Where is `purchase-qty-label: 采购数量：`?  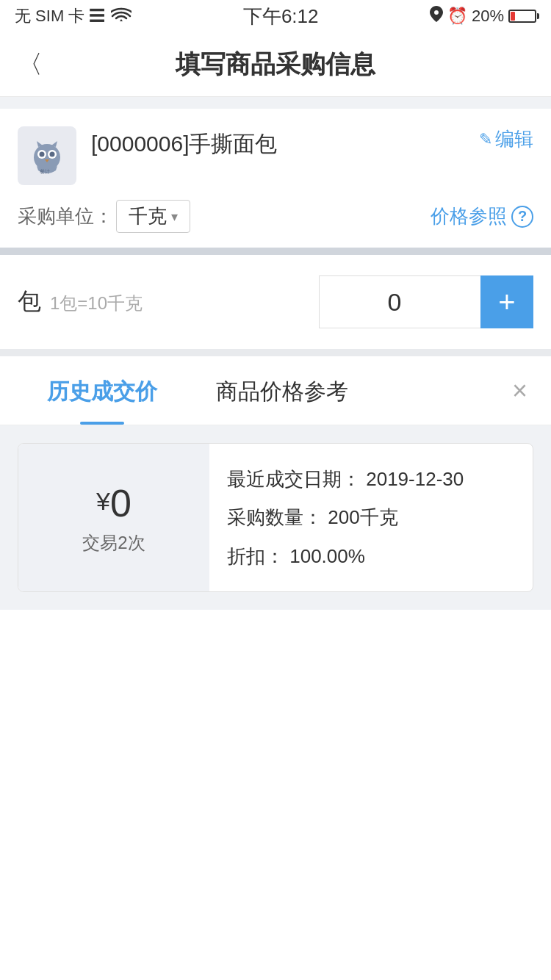 purchase-qty-label: 采购数量： is located at coordinates (275, 517).